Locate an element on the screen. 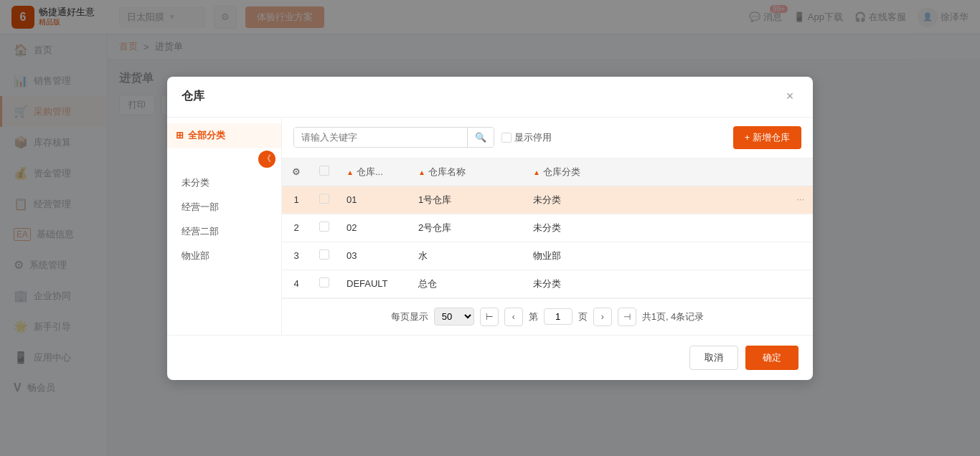 The image size is (980, 456). col-category: ▲仓库分类 is located at coordinates (669, 172).